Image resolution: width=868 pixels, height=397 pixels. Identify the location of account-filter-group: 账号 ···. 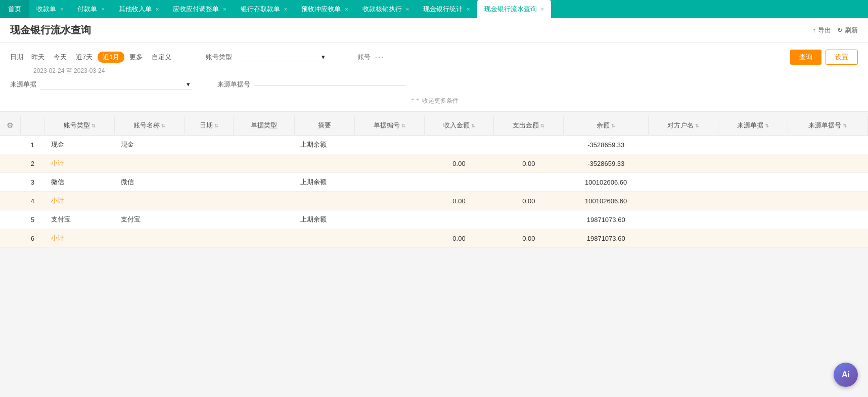
(371, 57).